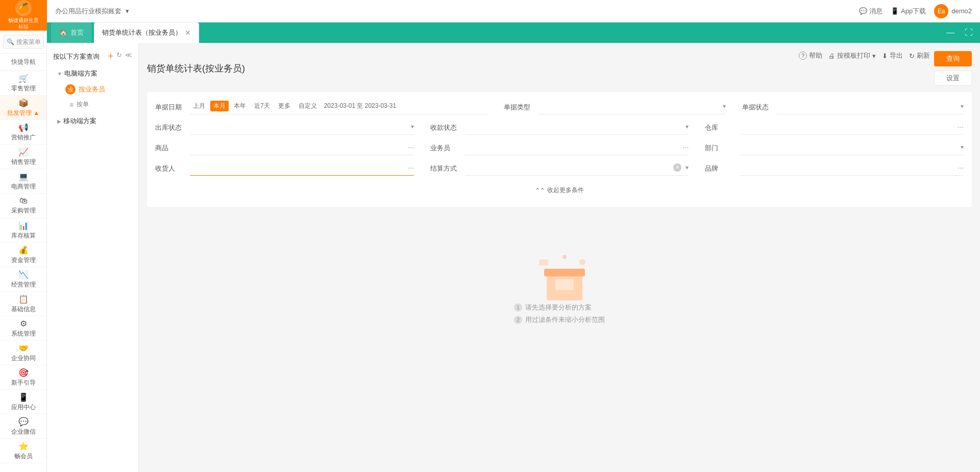 The height and width of the screenshot is (472, 980). I want to click on dept-label: 部门, so click(720, 148).